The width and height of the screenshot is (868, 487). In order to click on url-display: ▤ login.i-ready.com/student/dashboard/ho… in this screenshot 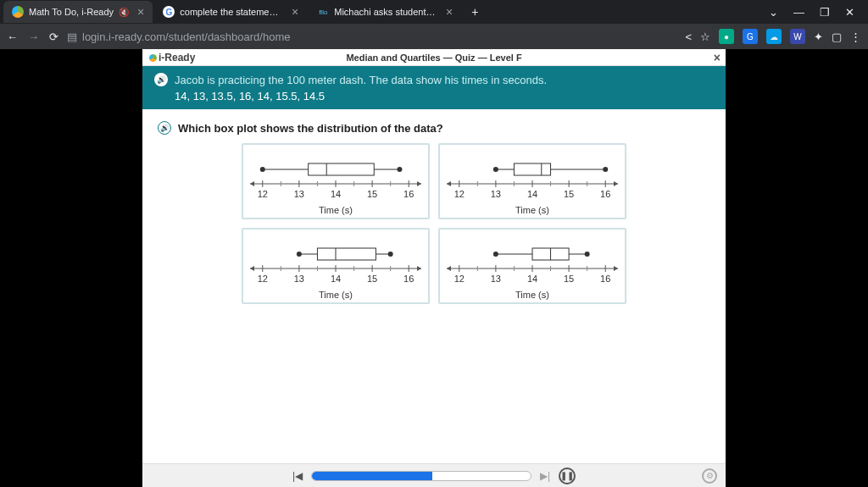, I will do `click(371, 37)`.